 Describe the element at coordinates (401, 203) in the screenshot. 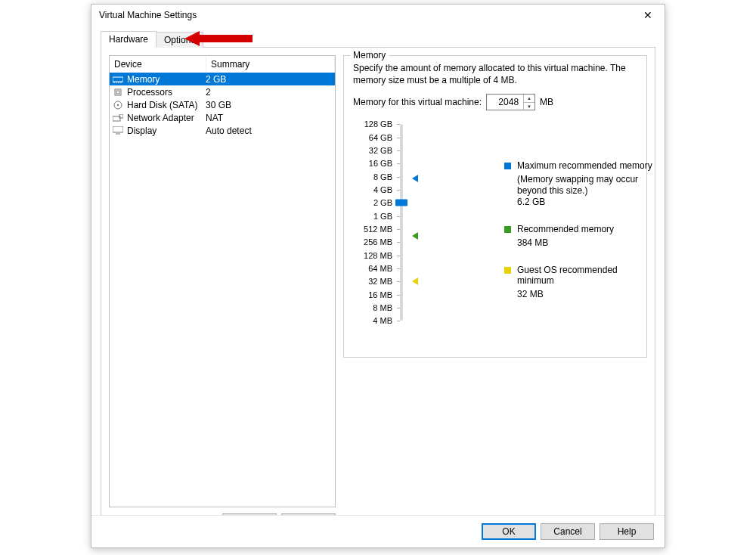

I see `memory-slider-handle` at that location.